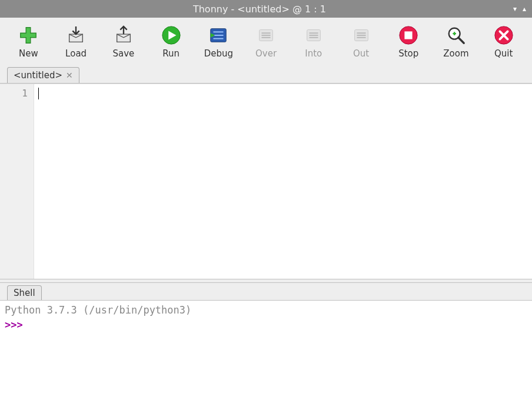  What do you see at coordinates (520, 9) in the screenshot?
I see `window-controls: ▾ ▴` at bounding box center [520, 9].